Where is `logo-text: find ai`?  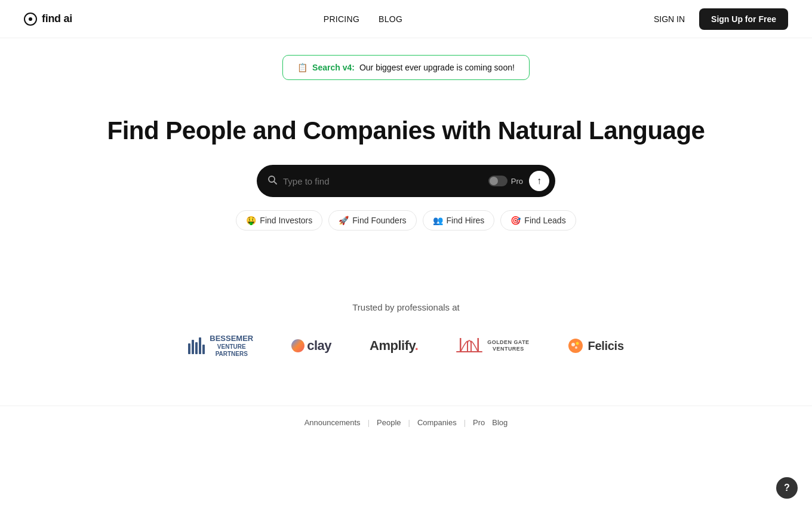
logo-text: find ai is located at coordinates (57, 19).